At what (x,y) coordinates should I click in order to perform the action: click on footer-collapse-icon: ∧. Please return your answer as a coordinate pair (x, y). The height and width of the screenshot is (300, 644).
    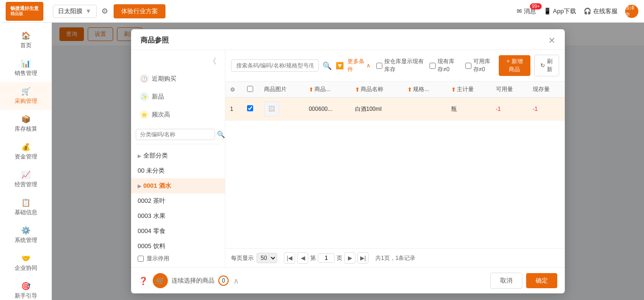
    Looking at the image, I should click on (236, 281).